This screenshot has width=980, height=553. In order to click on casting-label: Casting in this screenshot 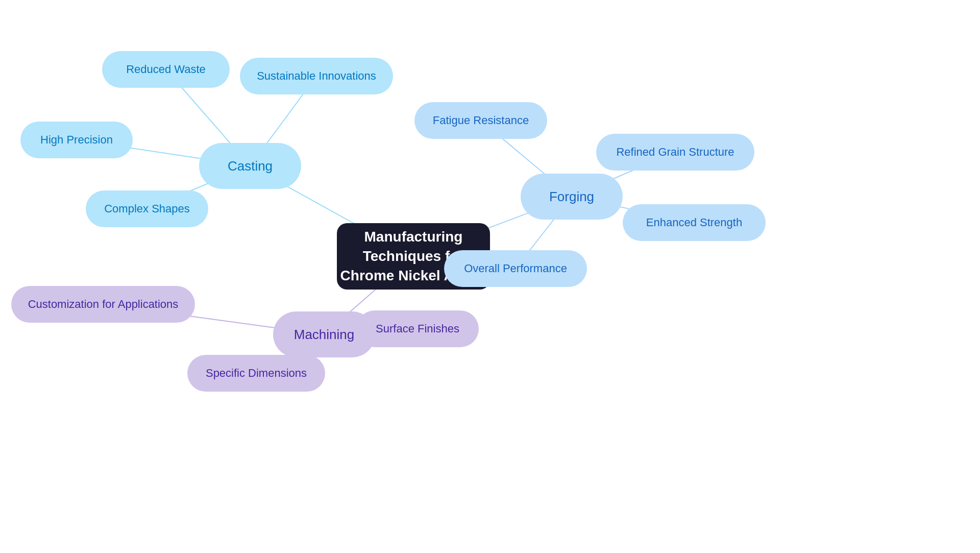, I will do `click(250, 166)`.